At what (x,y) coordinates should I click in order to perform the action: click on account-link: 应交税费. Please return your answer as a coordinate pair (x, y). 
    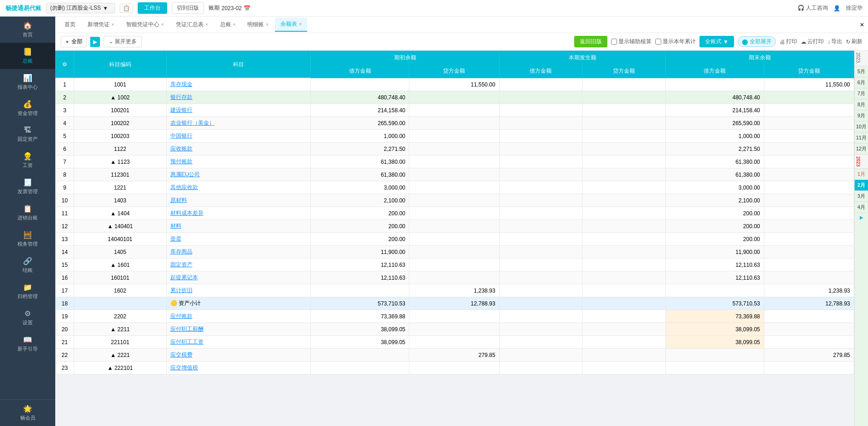
    Looking at the image, I should click on (181, 355).